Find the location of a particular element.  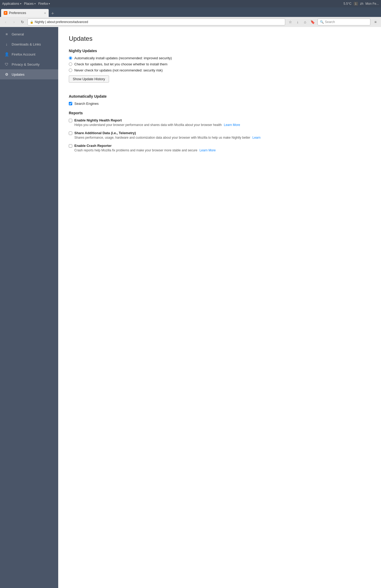

url-bar: 🔒 Nightly | about:preferences#advanced is located at coordinates (156, 22).